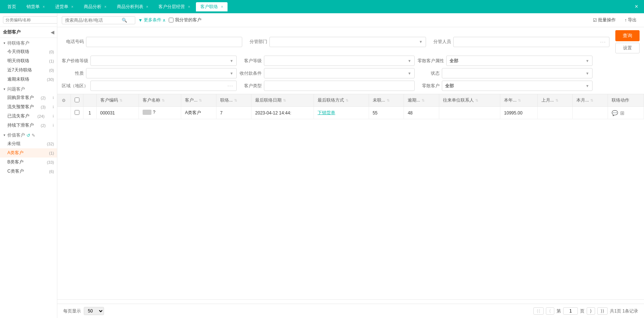 The image size is (644, 318). Describe the element at coordinates (519, 42) in the screenshot. I see `field-person: 分管人员 ···` at that location.